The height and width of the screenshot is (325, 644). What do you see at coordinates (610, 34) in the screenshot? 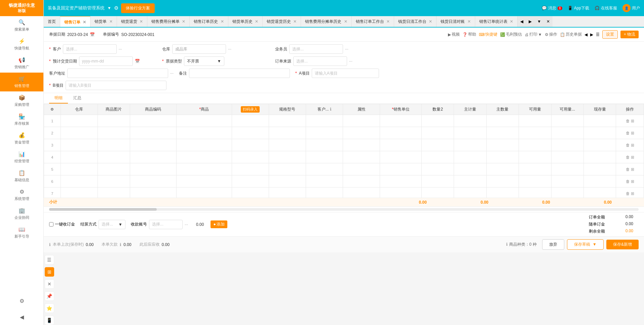
I see `setting-btn: 设置` at bounding box center [610, 34].